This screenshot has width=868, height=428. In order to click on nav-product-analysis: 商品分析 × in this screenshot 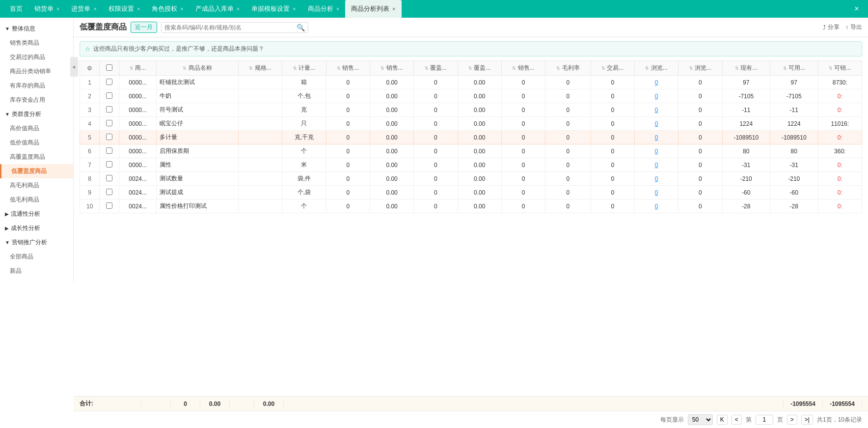, I will do `click(324, 9)`.